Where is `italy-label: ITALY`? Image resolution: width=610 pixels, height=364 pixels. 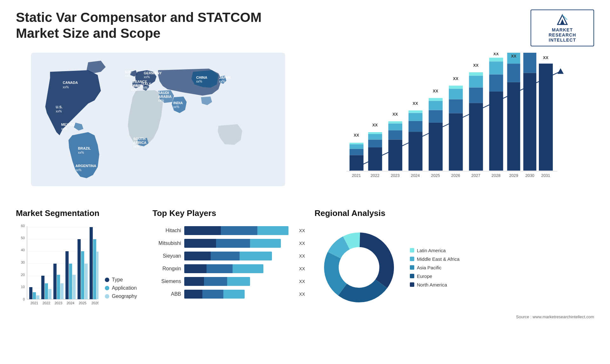 italy-label: ITALY is located at coordinates (147, 84).